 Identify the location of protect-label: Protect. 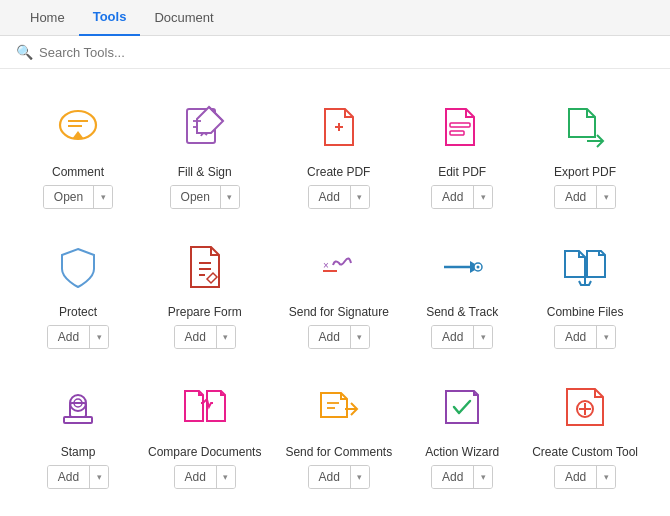
(78, 312).